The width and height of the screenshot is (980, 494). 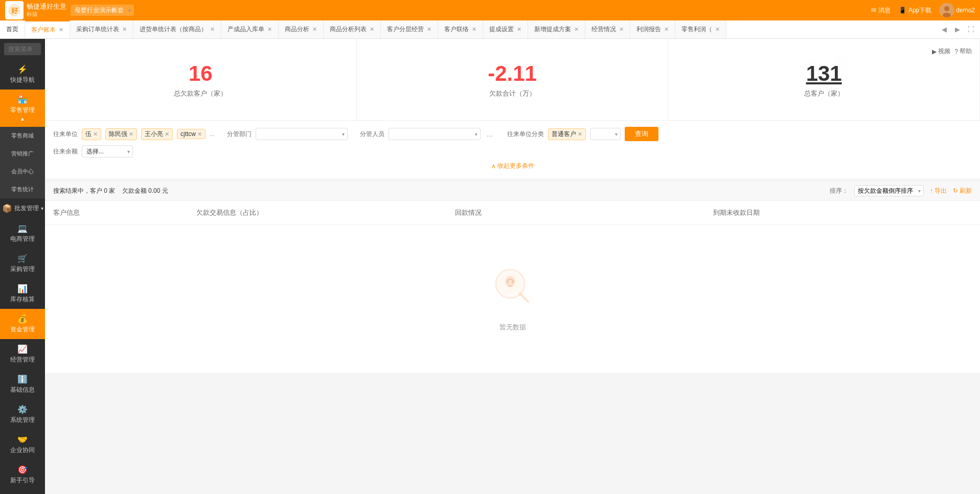 I want to click on sidebar-item-newbie-guide: 🎯 新手引导, so click(x=22, y=475).